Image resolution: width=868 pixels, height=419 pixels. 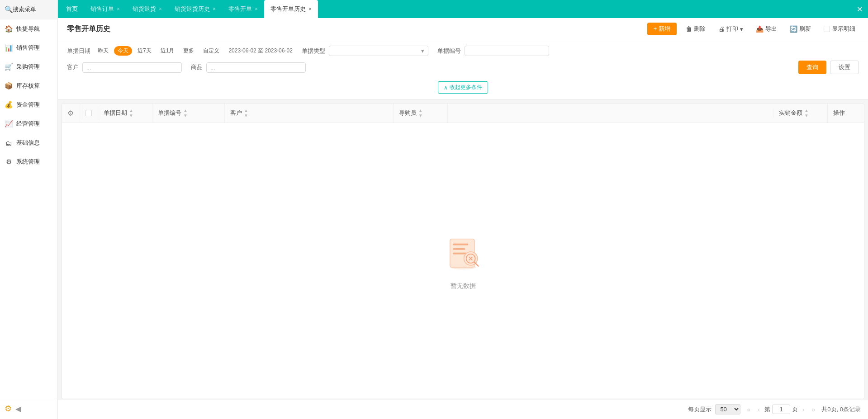 What do you see at coordinates (29, 67) in the screenshot?
I see `sidebar-item-purchase-mgmt: 🛒 采购管理` at bounding box center [29, 67].